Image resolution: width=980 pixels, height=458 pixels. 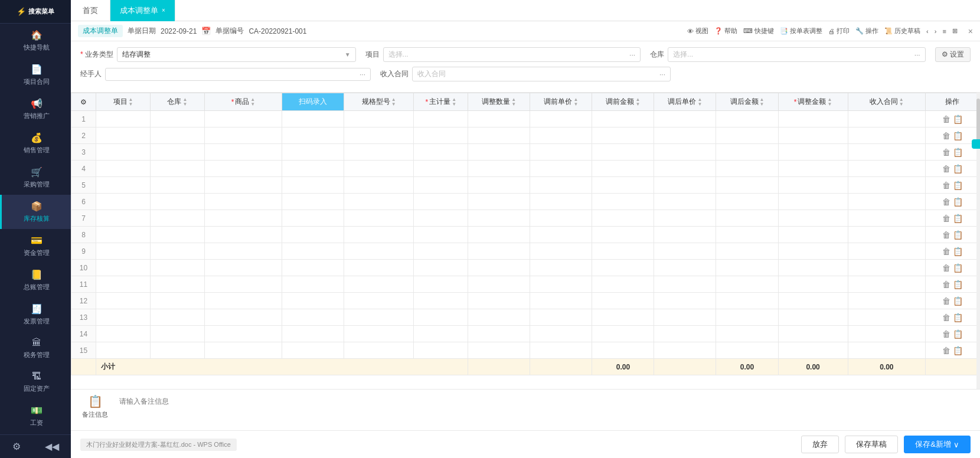 What do you see at coordinates (958, 301) in the screenshot?
I see `copy-icon-12: 📋` at bounding box center [958, 301].